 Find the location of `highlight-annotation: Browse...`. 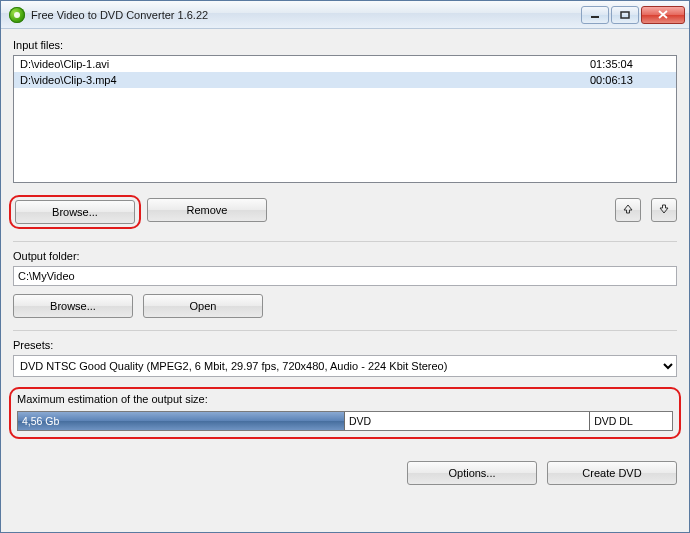

highlight-annotation: Browse... is located at coordinates (75, 212).